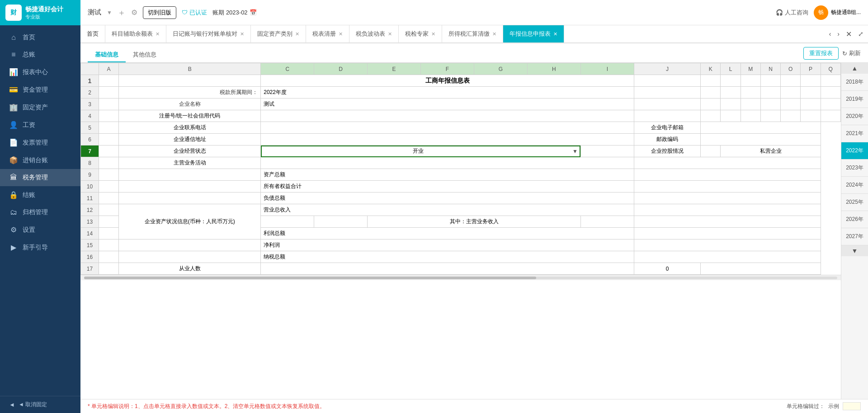 Image resolution: width=868 pixels, height=413 pixels. What do you see at coordinates (107, 55) in the screenshot?
I see `subtab-basic: 基础信息` at bounding box center [107, 55].